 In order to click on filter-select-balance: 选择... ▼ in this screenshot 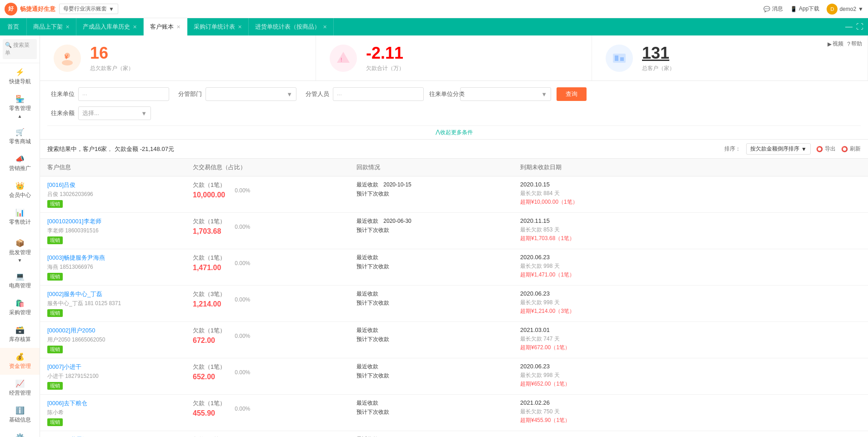, I will do `click(115, 113)`.